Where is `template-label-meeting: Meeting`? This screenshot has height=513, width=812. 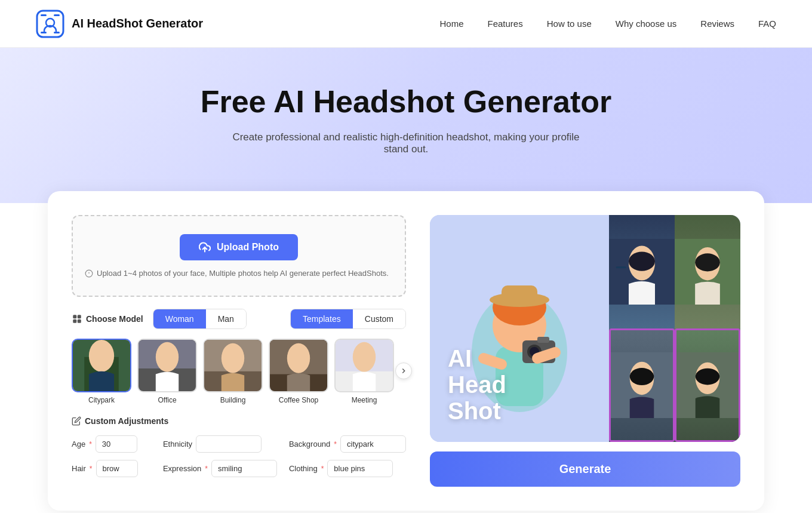 template-label-meeting: Meeting is located at coordinates (364, 400).